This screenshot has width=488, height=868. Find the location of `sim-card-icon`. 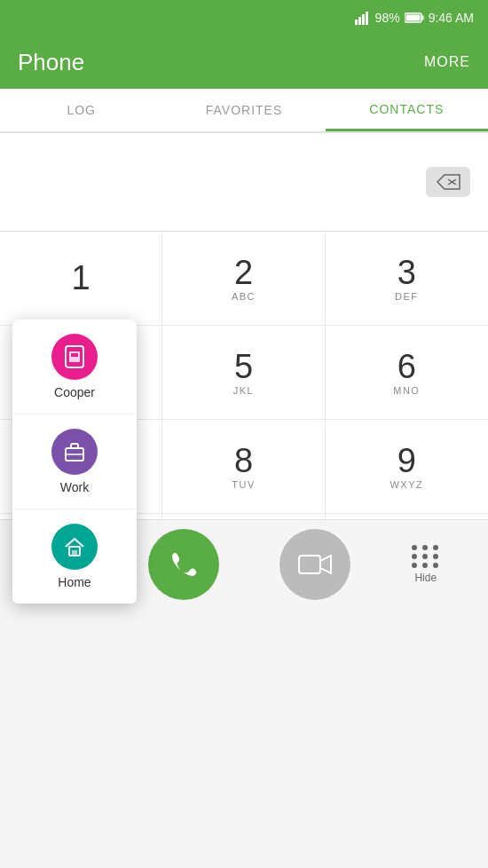

sim-card-icon is located at coordinates (75, 357).